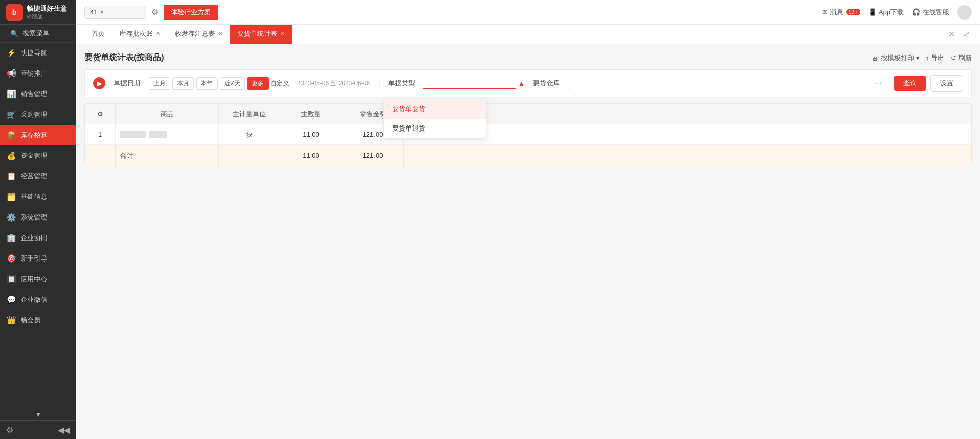 The width and height of the screenshot is (980, 439). Describe the element at coordinates (965, 58) in the screenshot. I see `refresh-label: 刷新` at that location.